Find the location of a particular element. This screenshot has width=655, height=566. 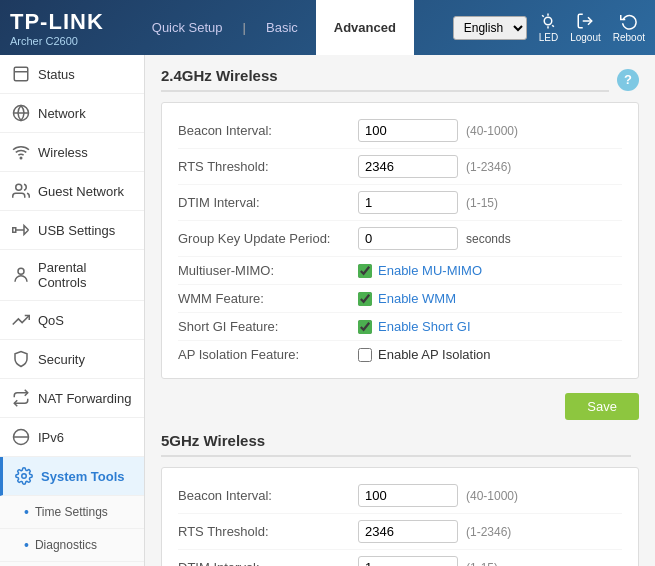

sidebar-item-label: NAT Forwarding is located at coordinates (84, 398).